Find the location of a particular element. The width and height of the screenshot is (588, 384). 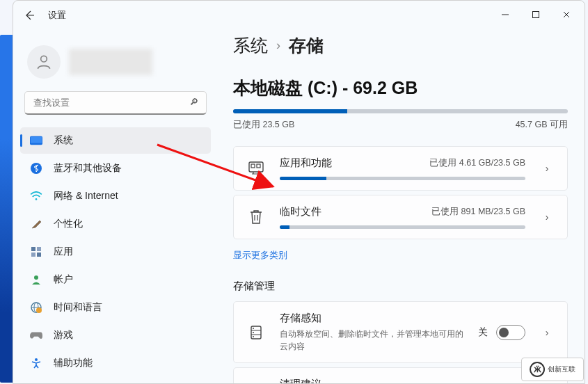

app-title: 设置 is located at coordinates (57, 15).